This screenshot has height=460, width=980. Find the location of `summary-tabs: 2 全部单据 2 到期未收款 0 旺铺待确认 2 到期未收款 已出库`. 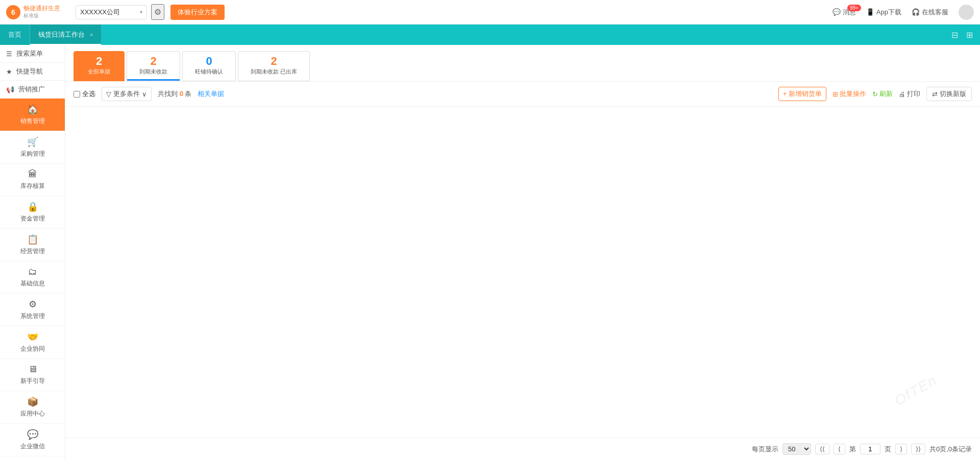

summary-tabs: 2 全部单据 2 到期未收款 0 旺铺待确认 2 到期未收款 已出库 is located at coordinates (523, 63).